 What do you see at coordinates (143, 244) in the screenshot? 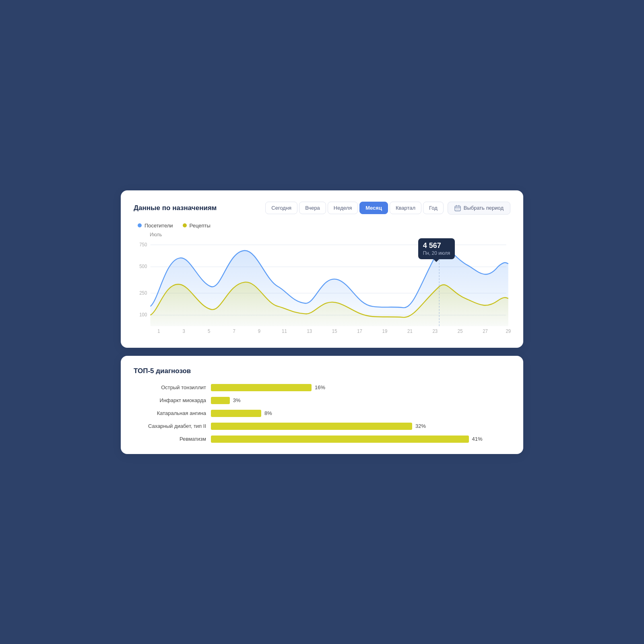
I see `svg-text: 750` at bounding box center [143, 244].